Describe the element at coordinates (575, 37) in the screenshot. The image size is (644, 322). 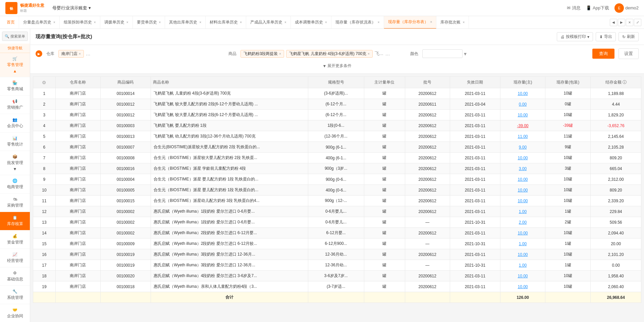
I see `template-print-btn: 🖨 按模板打印 ▾` at that location.